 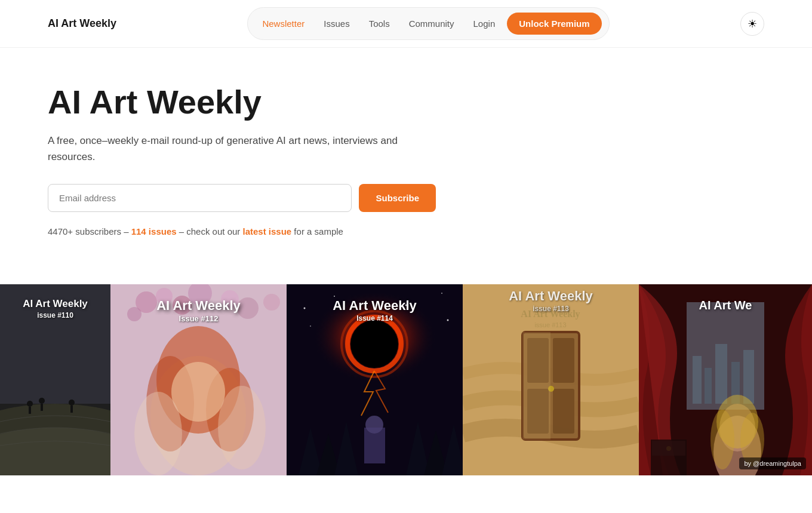 What do you see at coordinates (752, 24) in the screenshot?
I see `sun-icon: ☀` at bounding box center [752, 24].